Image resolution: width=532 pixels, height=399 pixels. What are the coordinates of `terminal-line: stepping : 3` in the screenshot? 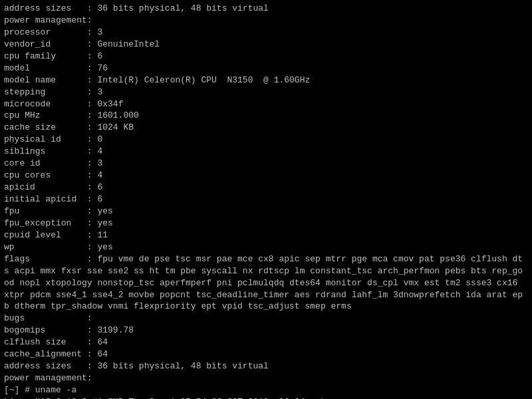 It's located at (266, 92).